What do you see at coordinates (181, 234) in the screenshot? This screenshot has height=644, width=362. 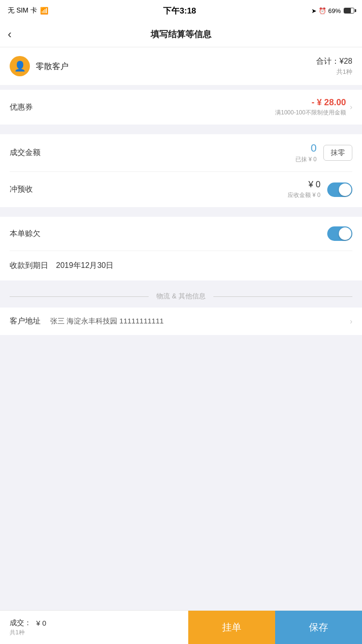 I see `debit-row: 本单赊欠` at bounding box center [181, 234].